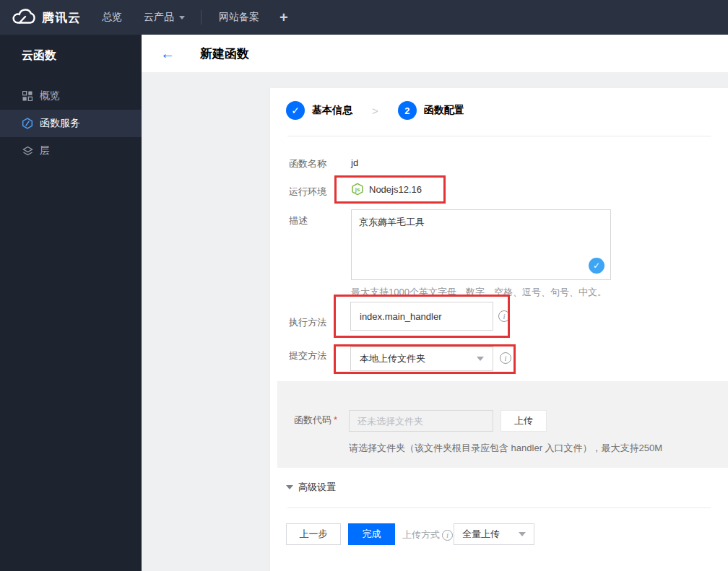  I want to click on step2-number-badge: 2, so click(407, 110).